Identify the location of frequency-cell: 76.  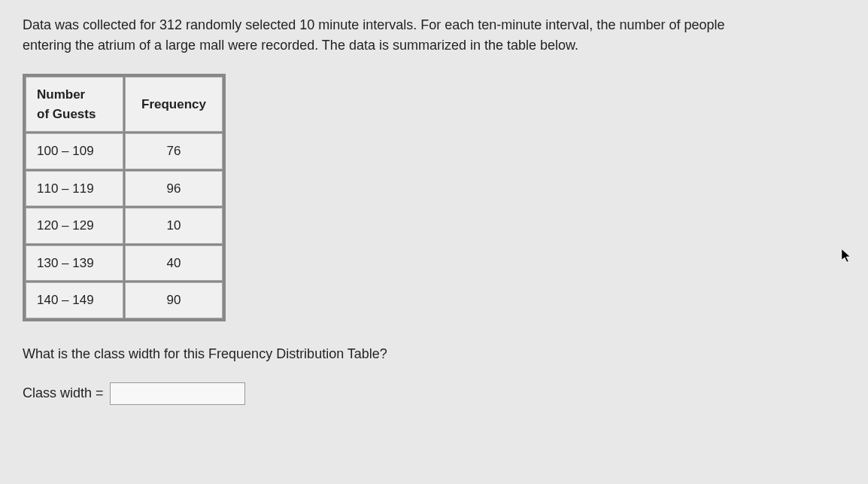
(174, 151).